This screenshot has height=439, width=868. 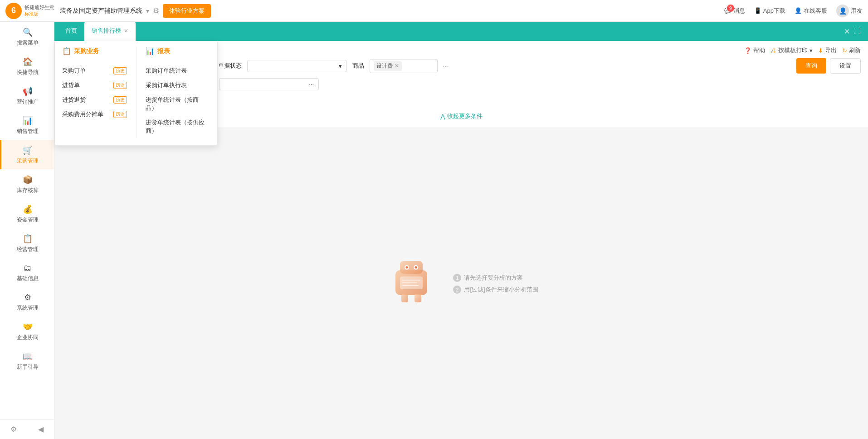 I want to click on refresh-icon: ↻, so click(x=844, y=51).